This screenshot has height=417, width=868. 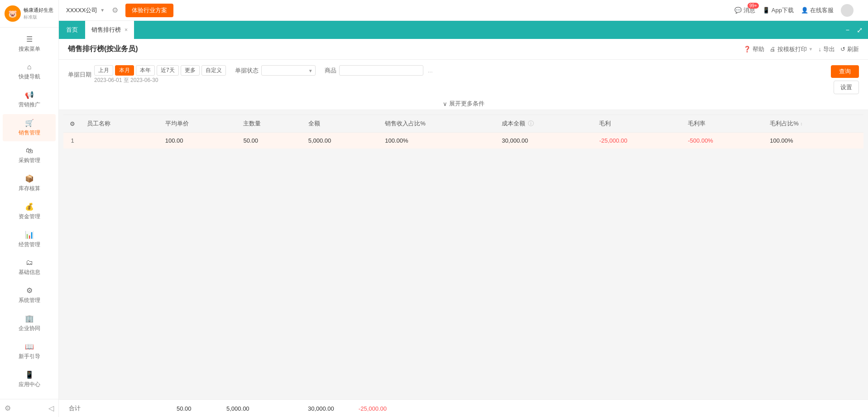 I want to click on purchase-icon: 🛍, so click(x=29, y=151).